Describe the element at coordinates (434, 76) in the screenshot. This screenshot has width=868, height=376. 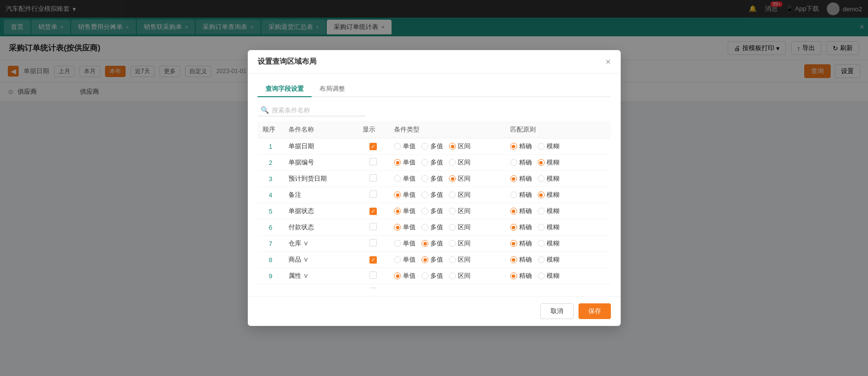
I see `settings-dialog: 设置查询区域布局 × 查询字段设置 布局调整 🔍 顺序` at that location.